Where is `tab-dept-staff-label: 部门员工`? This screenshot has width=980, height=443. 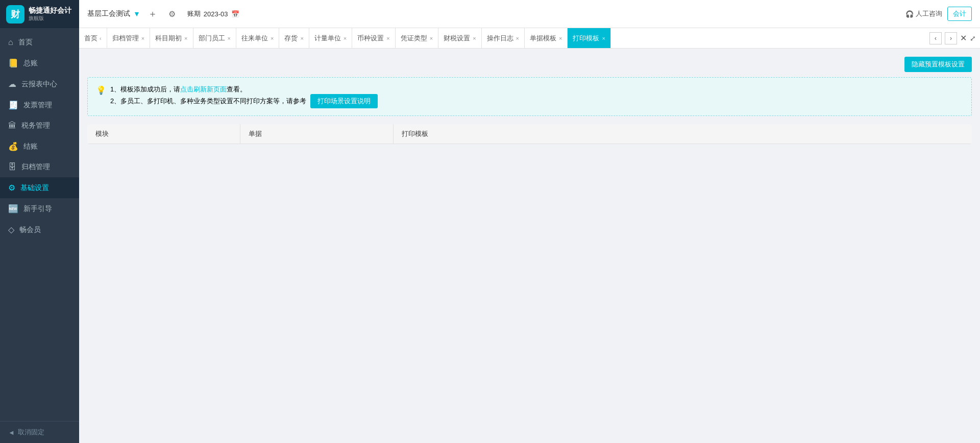
tab-dept-staff-label: 部门员工 is located at coordinates (212, 38).